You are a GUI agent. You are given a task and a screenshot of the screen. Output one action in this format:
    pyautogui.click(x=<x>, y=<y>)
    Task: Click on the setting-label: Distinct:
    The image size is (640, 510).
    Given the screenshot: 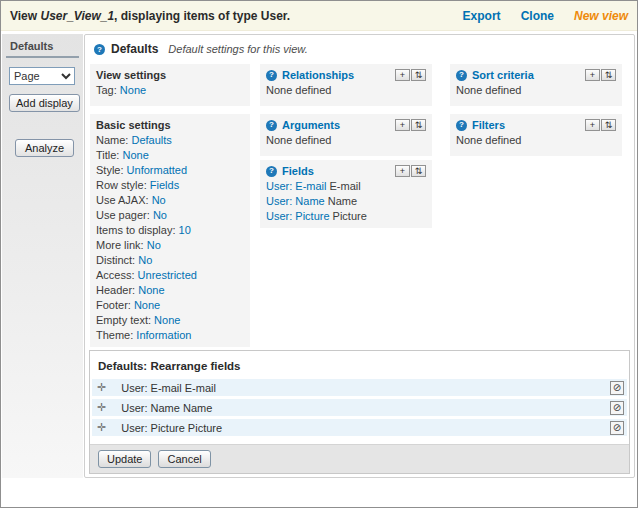 What is the action you would take?
    pyautogui.click(x=116, y=260)
    